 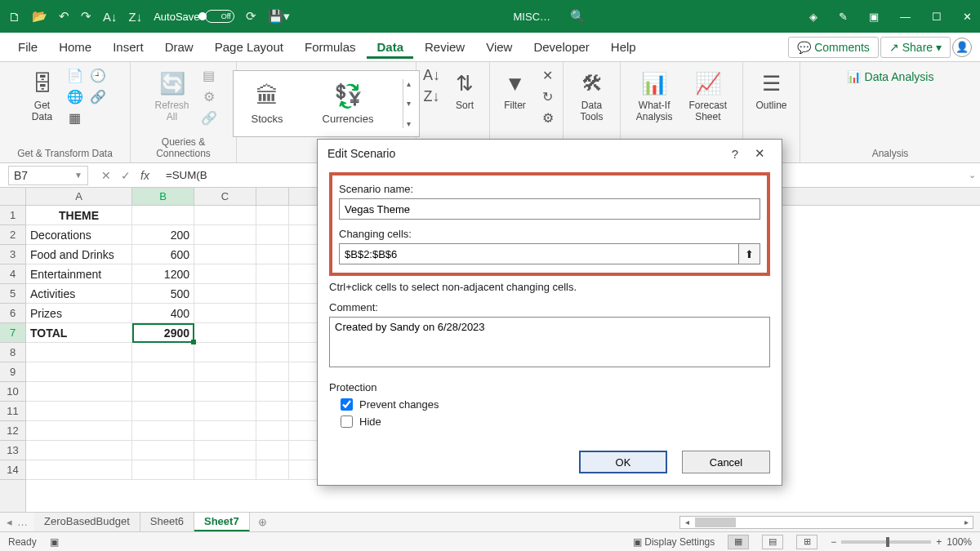 What do you see at coordinates (79, 235) in the screenshot?
I see `cell: Decorations` at bounding box center [79, 235].